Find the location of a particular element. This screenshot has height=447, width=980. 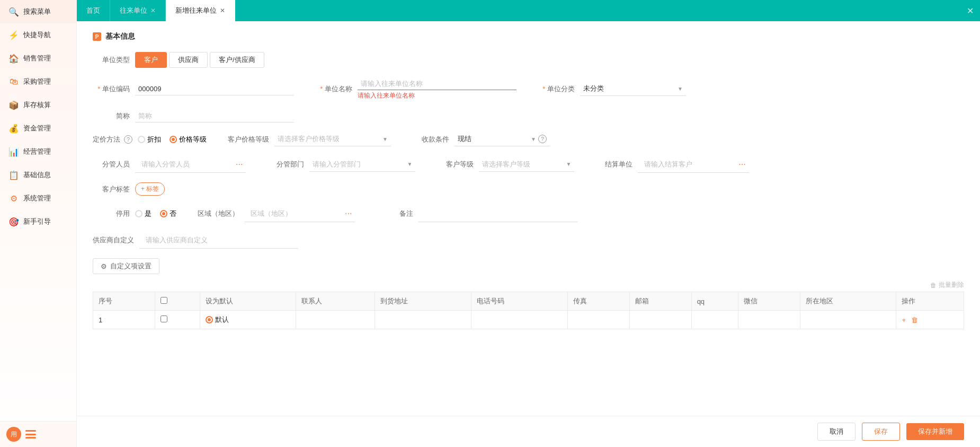

settlement-label: 结算单位 is located at coordinates (617, 164).